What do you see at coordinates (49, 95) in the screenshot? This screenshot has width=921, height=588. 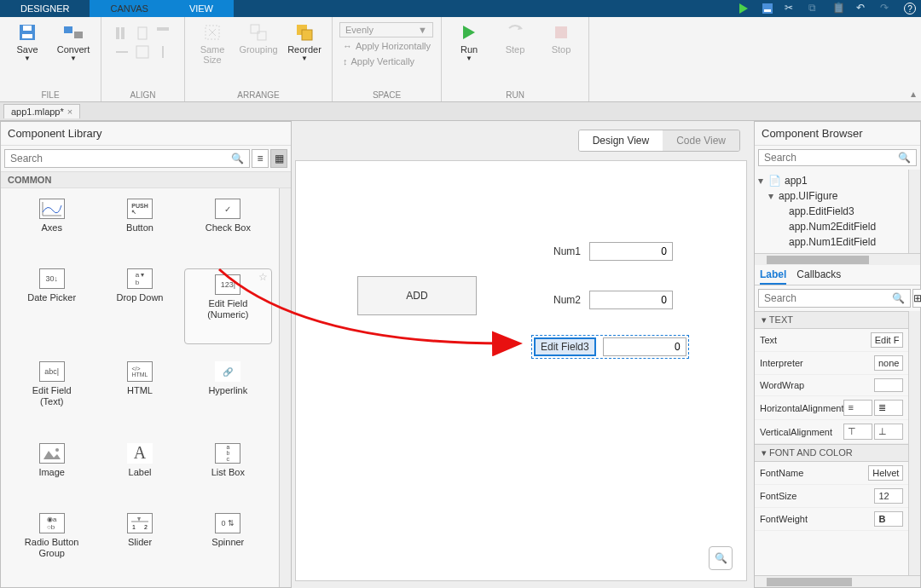 I see `ribbon-group-file: FILE` at bounding box center [49, 95].